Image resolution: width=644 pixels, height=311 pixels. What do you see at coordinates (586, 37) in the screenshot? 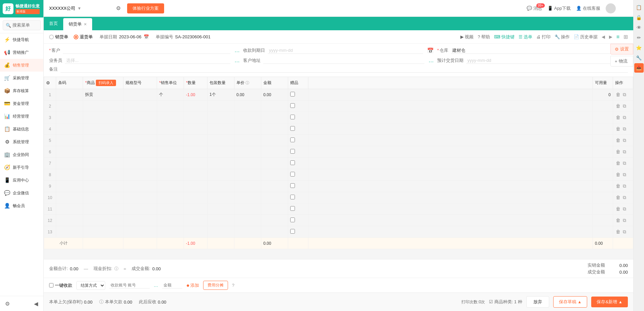
I see `history-btn: 📄 历史单据` at bounding box center [586, 37].